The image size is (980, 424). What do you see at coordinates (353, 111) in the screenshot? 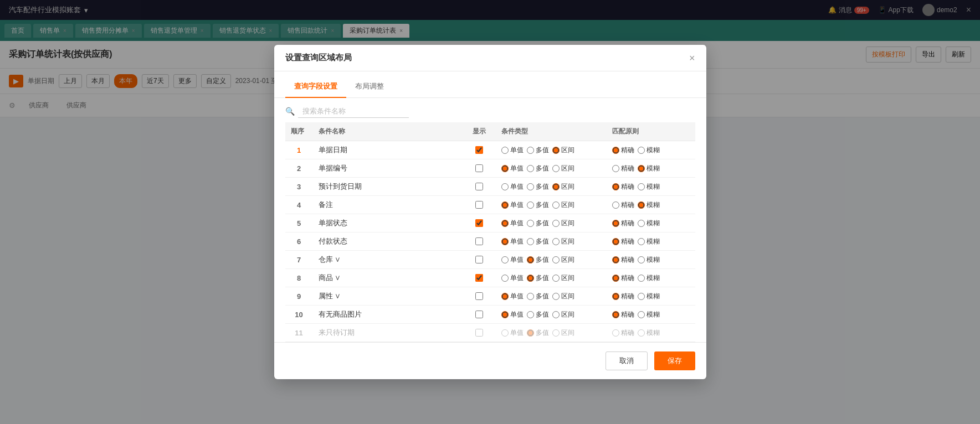
I see `search-input` at bounding box center [353, 111].